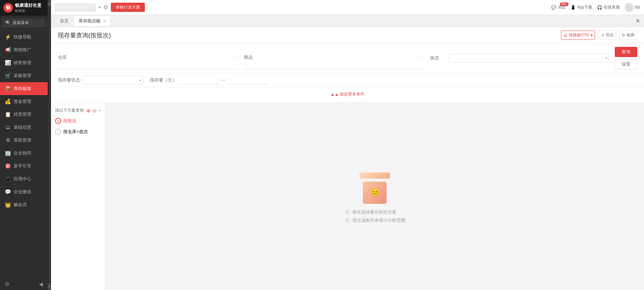 The image size is (644, 290). I want to click on tab-home: 首页, so click(65, 21).